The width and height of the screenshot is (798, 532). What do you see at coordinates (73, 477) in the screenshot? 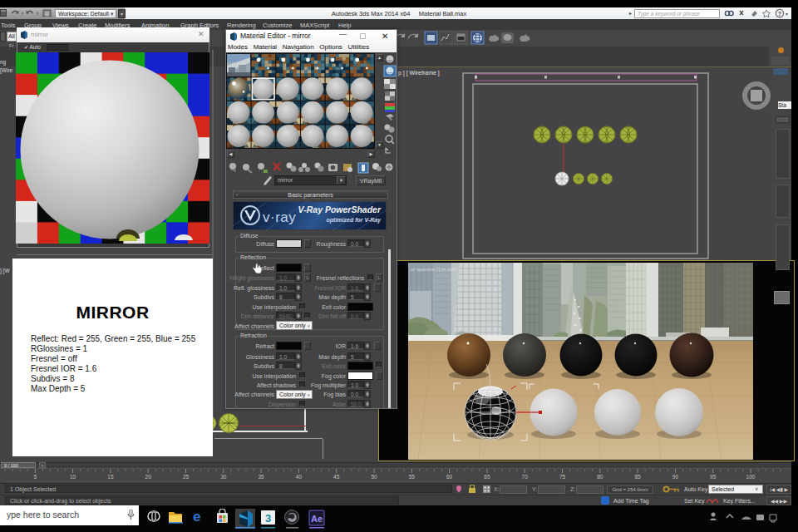
I see `svg-text: 10` at bounding box center [73, 477].